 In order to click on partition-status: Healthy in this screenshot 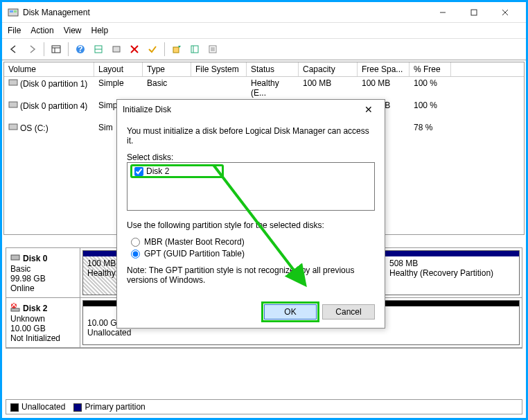, I will do `click(103, 273)`.